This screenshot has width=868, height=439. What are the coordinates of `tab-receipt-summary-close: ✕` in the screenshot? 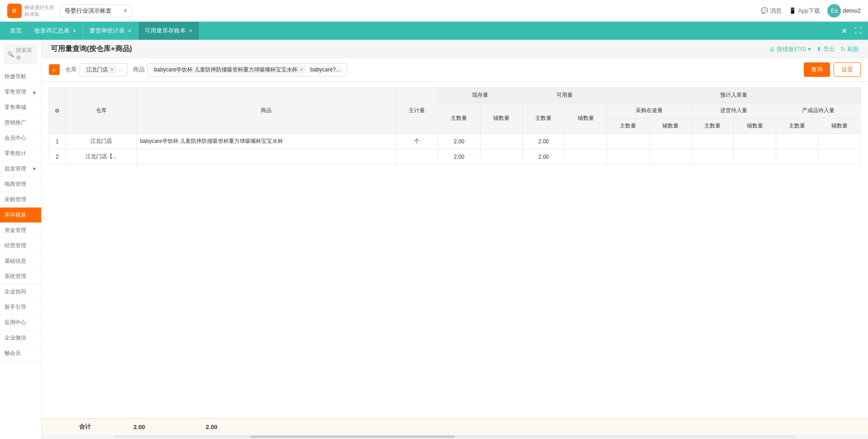 It's located at (74, 31).